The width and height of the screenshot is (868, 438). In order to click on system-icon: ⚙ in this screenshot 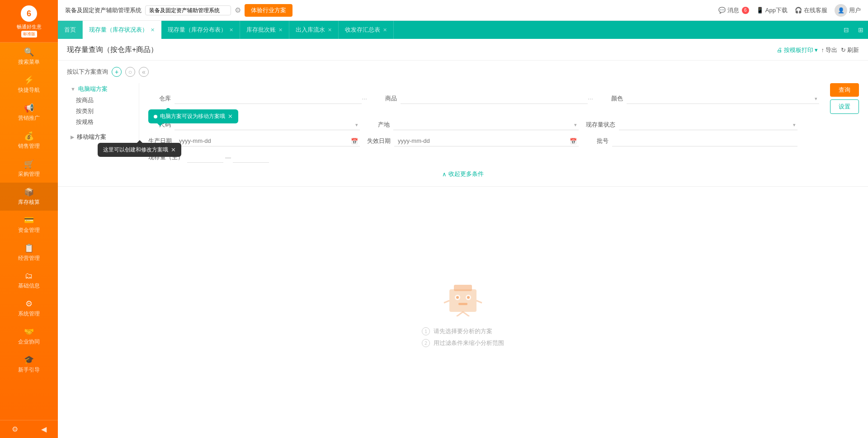, I will do `click(29, 304)`.